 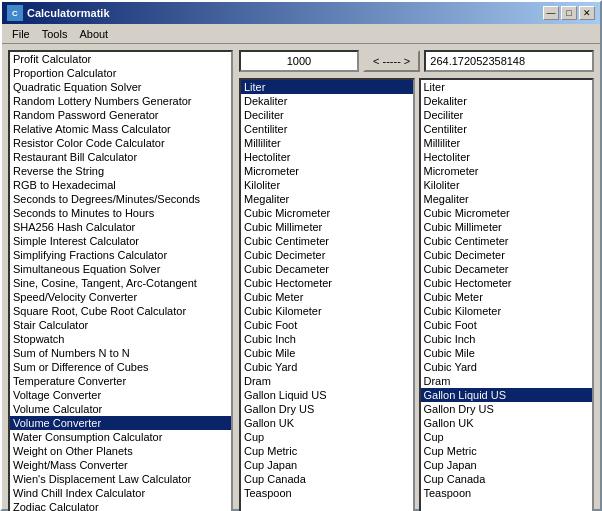 What do you see at coordinates (120, 437) in the screenshot?
I see `list-item: Water Consumption Calculator` at bounding box center [120, 437].